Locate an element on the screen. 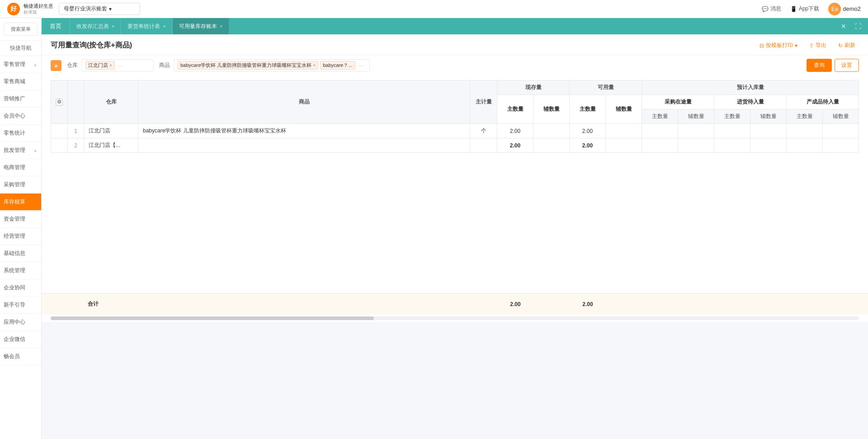 The height and width of the screenshot is (439, 868). row1-warehouse: 江北门店 is located at coordinates (111, 131).